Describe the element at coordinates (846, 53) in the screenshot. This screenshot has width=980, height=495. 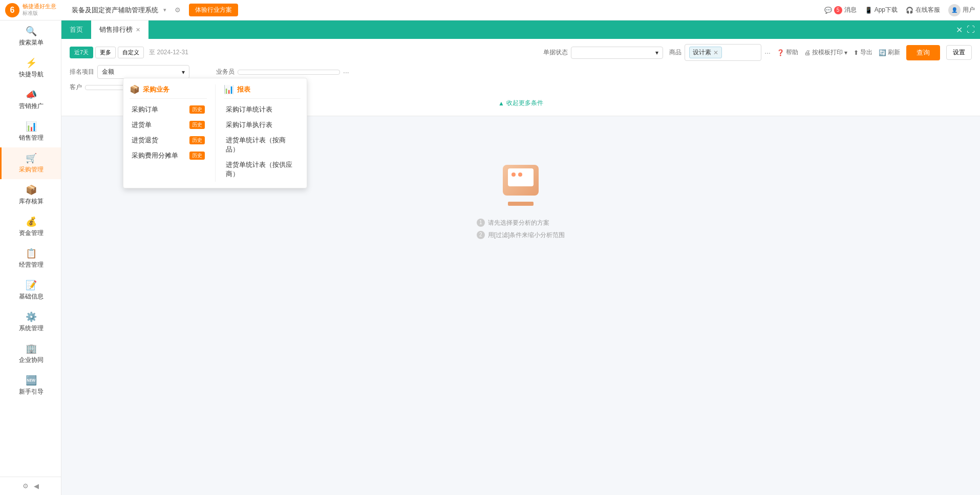
I see `print-arrow-icon: ▾` at that location.